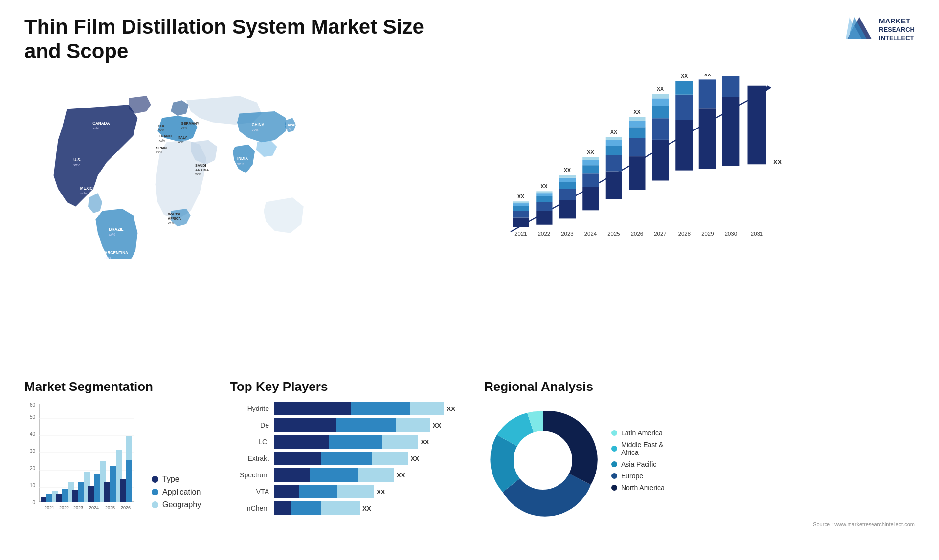 Image resolution: width=939 pixels, height=560 pixels. What do you see at coordinates (731, 233) in the screenshot?
I see `svg-text: 2030` at bounding box center [731, 233].